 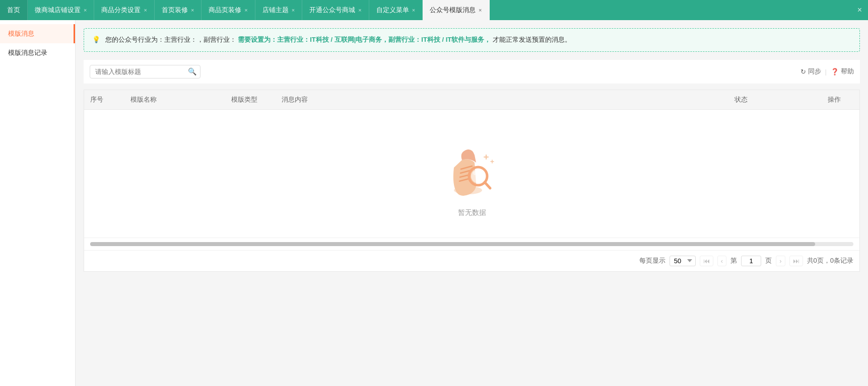 What do you see at coordinates (706, 261) in the screenshot?
I see `first-page-button: ⏮` at bounding box center [706, 261].